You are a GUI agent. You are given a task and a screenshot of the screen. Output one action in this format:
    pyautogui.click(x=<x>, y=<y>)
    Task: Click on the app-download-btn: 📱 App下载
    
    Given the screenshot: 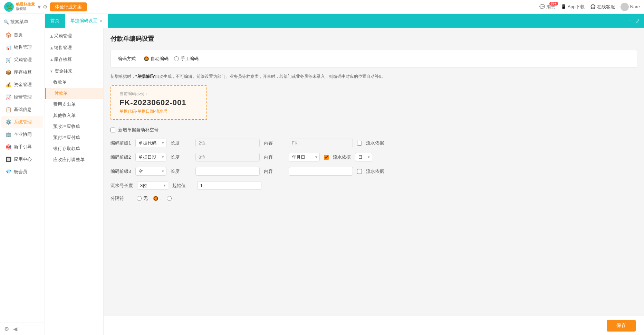 What is the action you would take?
    pyautogui.click(x=573, y=7)
    